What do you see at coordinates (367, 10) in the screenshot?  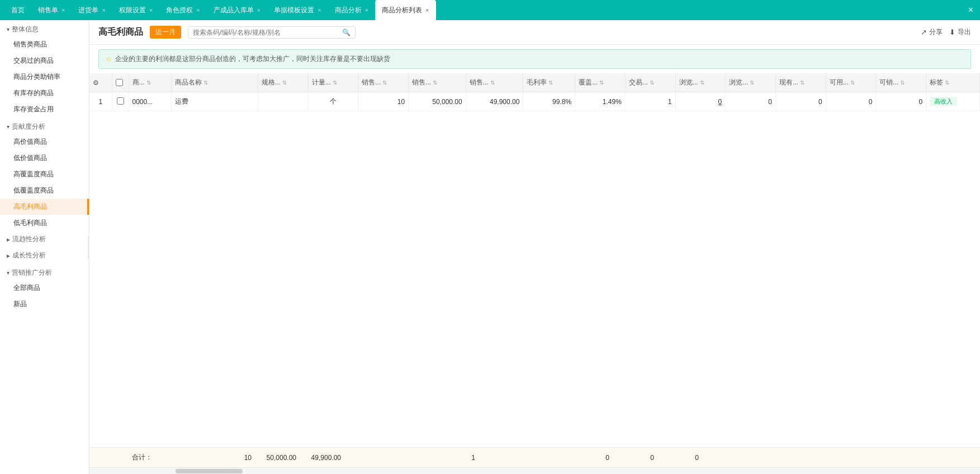 I see `close-analysis-icon: ×` at bounding box center [367, 10].